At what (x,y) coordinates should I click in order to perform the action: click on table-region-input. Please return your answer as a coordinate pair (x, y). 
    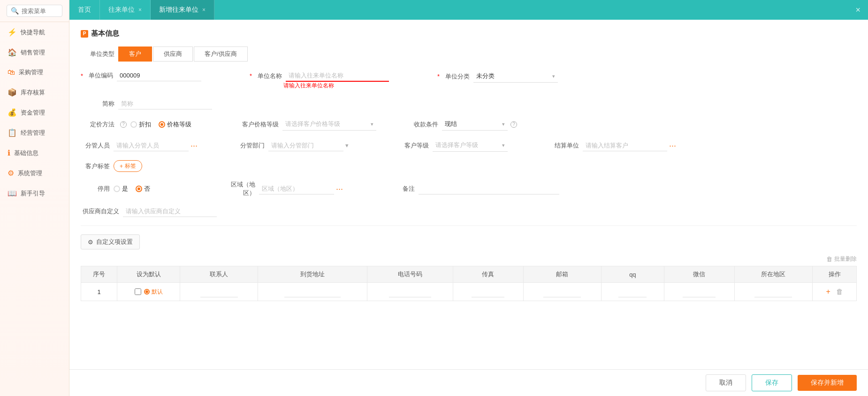
    Looking at the image, I should click on (773, 292).